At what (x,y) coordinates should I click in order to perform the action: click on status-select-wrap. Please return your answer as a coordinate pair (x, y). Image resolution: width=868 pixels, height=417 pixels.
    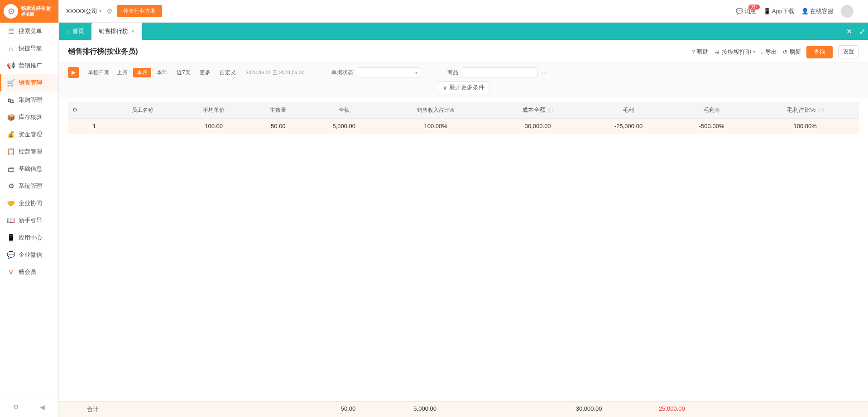
    Looking at the image, I should click on (388, 72).